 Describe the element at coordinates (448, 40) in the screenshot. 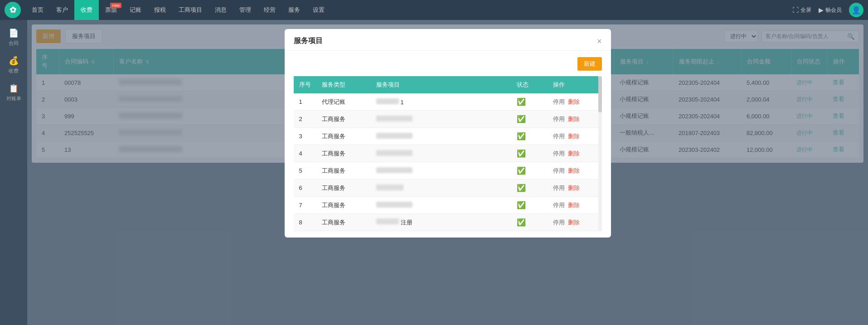

I see `modal-header: 服务项目 ×` at that location.